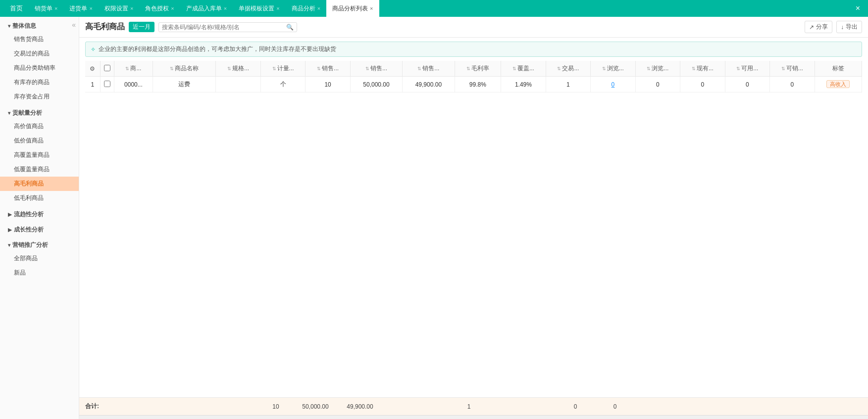  What do you see at coordinates (353, 8) in the screenshot?
I see `nav-product-analysis-list: 商品分析列表×` at bounding box center [353, 8].